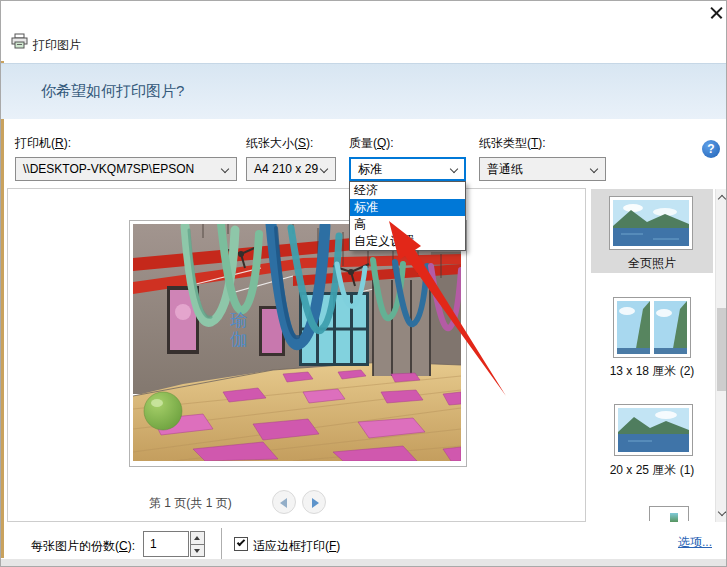 The image size is (727, 567). I want to click on paper-size-select: A4 210 x 29, so click(291, 169).